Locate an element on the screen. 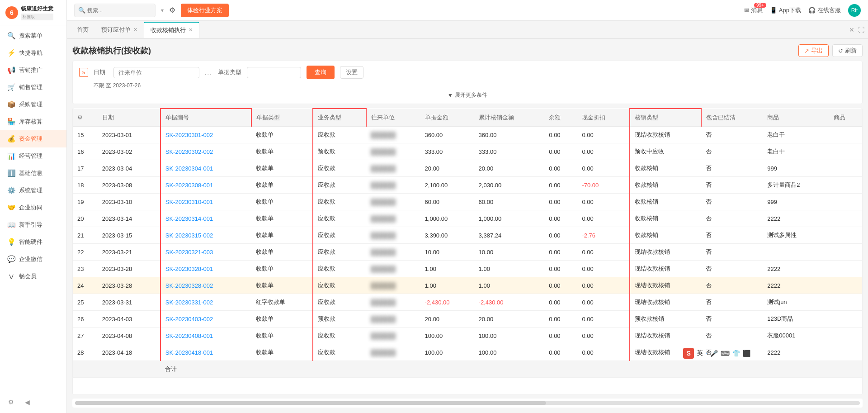 The height and width of the screenshot is (413, 868). table-gear-col: ⚙ is located at coordinates (85, 118).